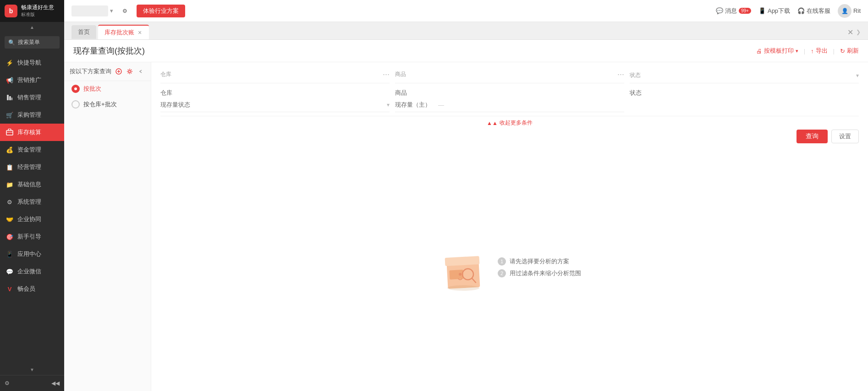 The height and width of the screenshot is (391, 868). Describe the element at coordinates (32, 80) in the screenshot. I see `sidebar-item-marketing: 📢 营销推广` at that location.